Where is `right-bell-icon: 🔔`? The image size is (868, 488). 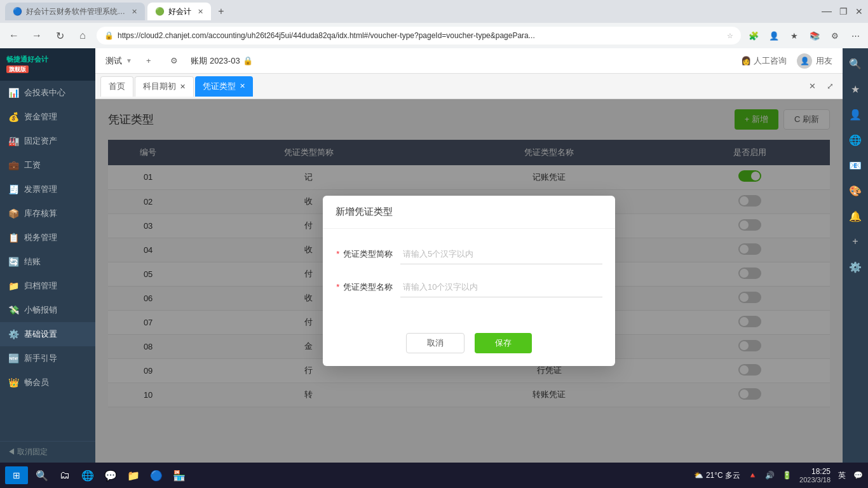
right-bell-icon: 🔔 is located at coordinates (855, 216).